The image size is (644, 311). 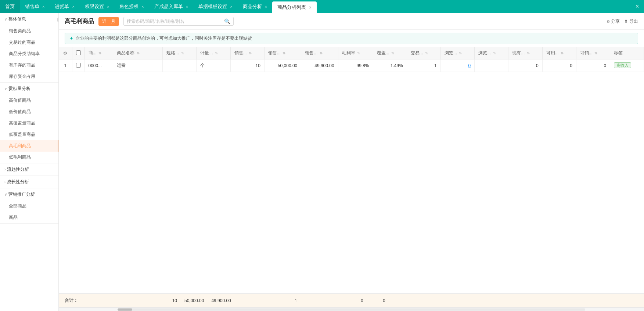 What do you see at coordinates (637, 7) in the screenshot?
I see `window-close-button: ×` at bounding box center [637, 7].